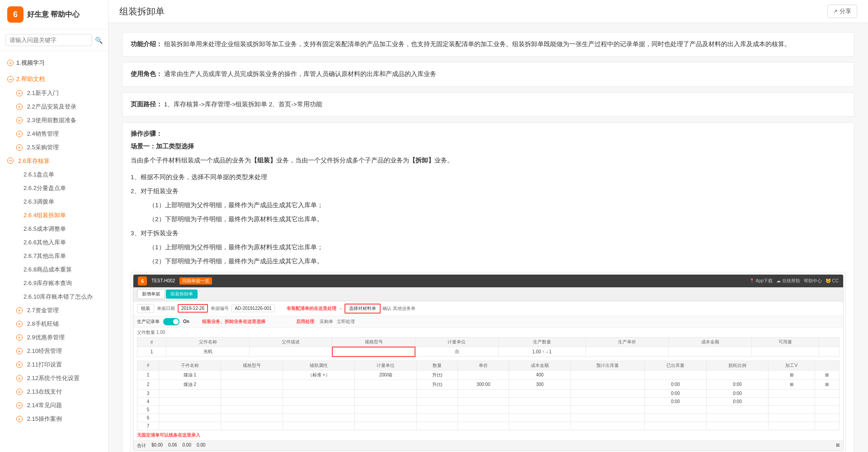 This screenshot has width=868, height=452. What do you see at coordinates (488, 435) in the screenshot?
I see `annotation5-text: 无固定清单可以线条在这里录入` at bounding box center [488, 435].